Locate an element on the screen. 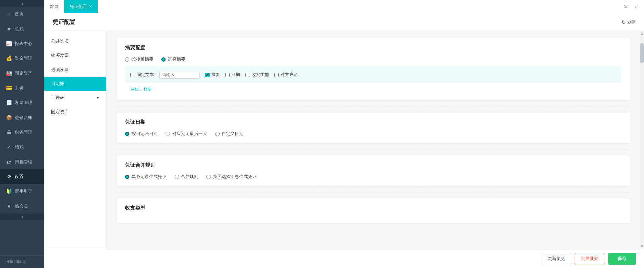 Image resolution: width=644 pixels, height=268 pixels. merge-title: 凭证合并规则 is located at coordinates (373, 165).